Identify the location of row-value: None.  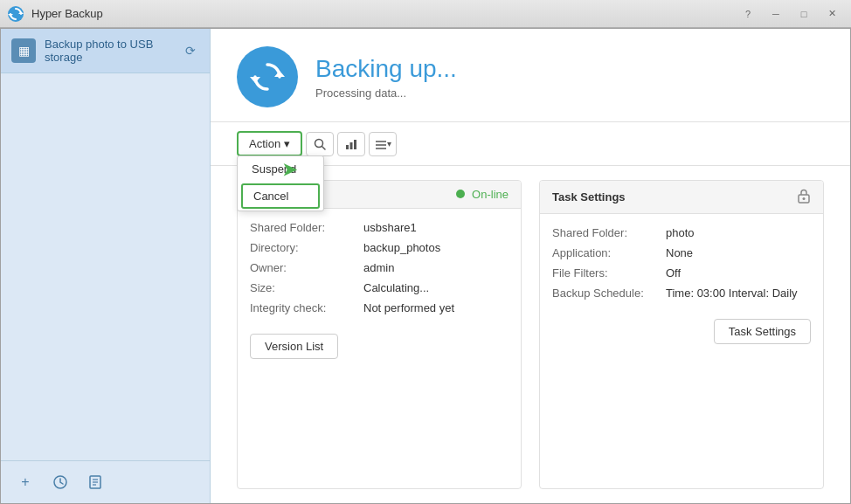
(680, 253).